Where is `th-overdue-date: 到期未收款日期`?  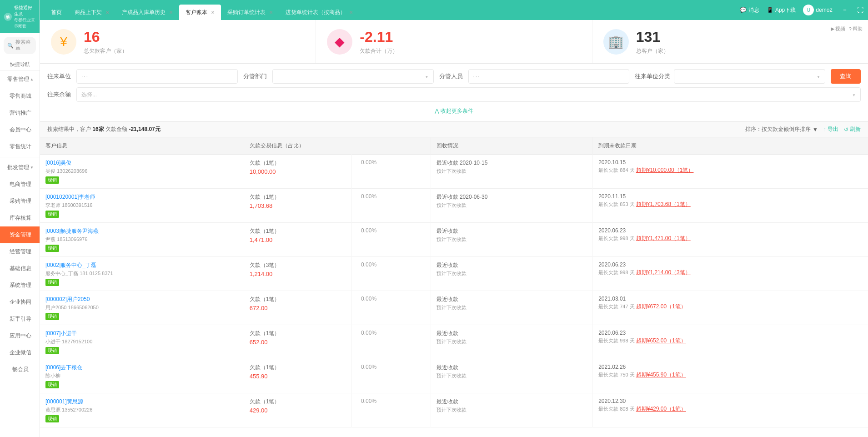
th-overdue-date: 到期未收款日期 is located at coordinates (730, 146).